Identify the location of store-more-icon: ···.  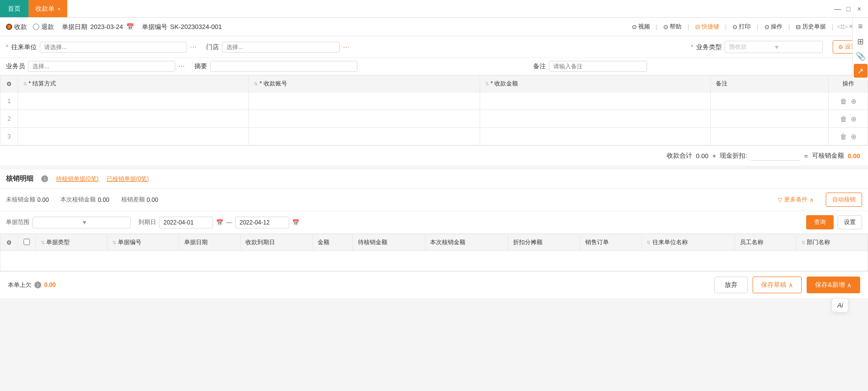
(346, 47).